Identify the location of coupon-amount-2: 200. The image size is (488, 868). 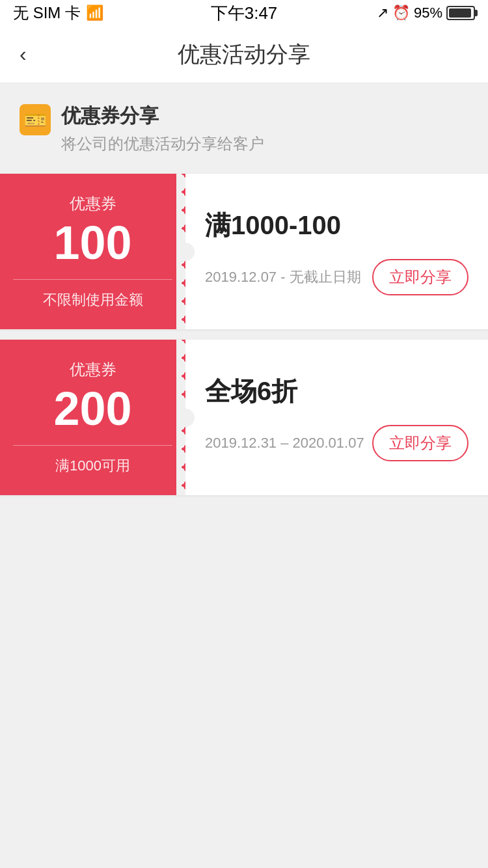
(92, 409).